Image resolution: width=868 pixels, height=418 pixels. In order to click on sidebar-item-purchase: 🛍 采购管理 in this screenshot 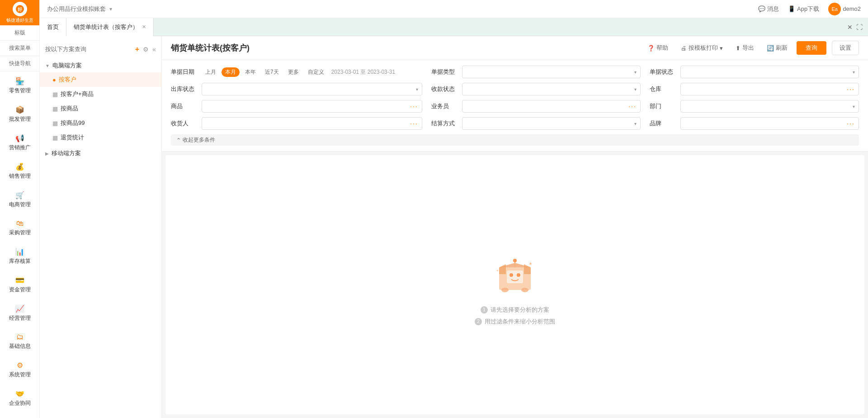, I will do `click(20, 228)`.